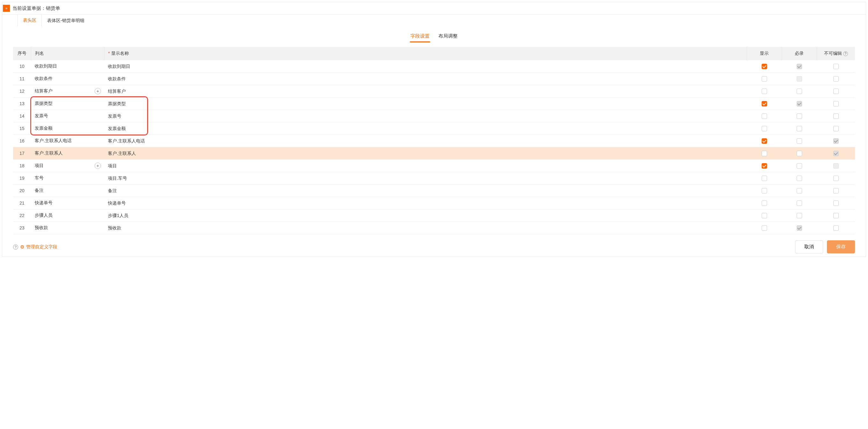  Describe the element at coordinates (30, 20) in the screenshot. I see `tab-0: 表头区` at that location.